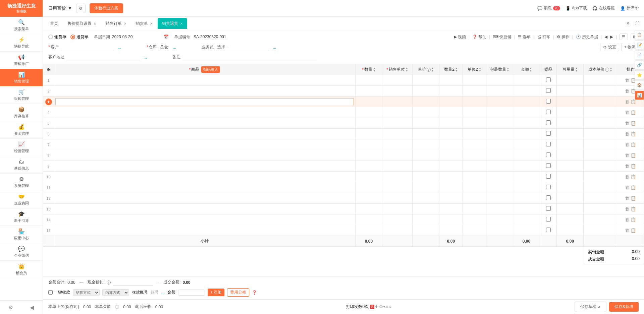 The height and width of the screenshot is (314, 644). What do you see at coordinates (116, 293) in the screenshot?
I see `summary-method-select: 结算方式` at bounding box center [116, 293].